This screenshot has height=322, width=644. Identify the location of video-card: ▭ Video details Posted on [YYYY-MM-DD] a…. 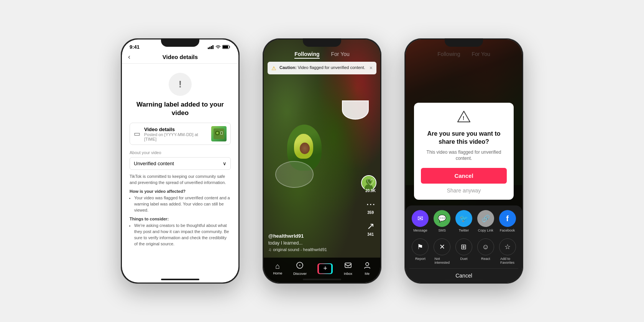
(180, 134).